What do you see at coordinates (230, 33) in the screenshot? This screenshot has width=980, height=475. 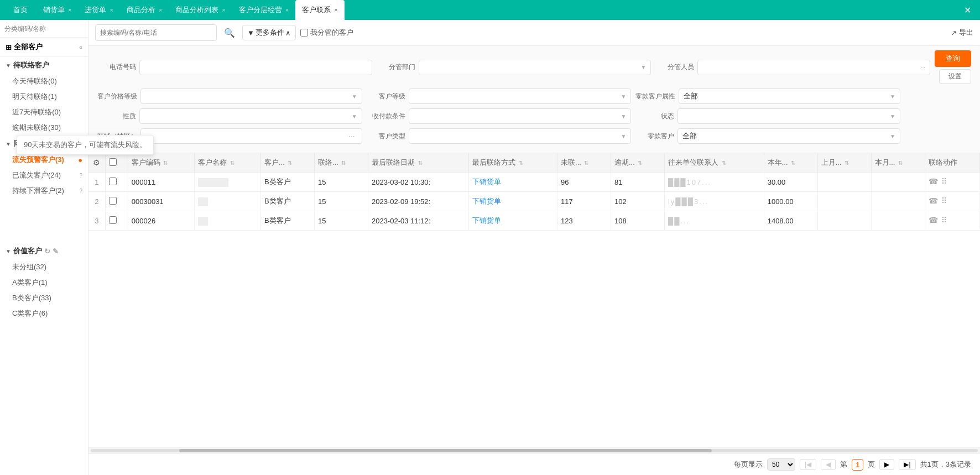 I see `main-search-button: 🔍` at bounding box center [230, 33].